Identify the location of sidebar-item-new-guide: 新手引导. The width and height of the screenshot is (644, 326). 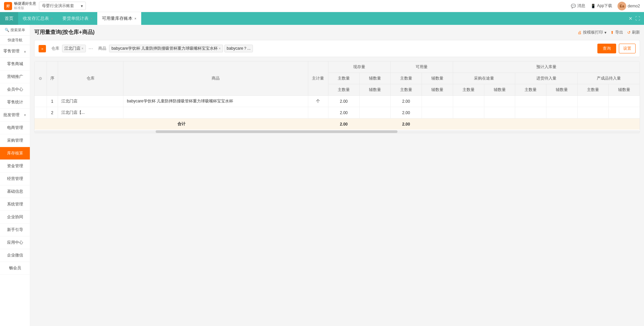
(15, 230).